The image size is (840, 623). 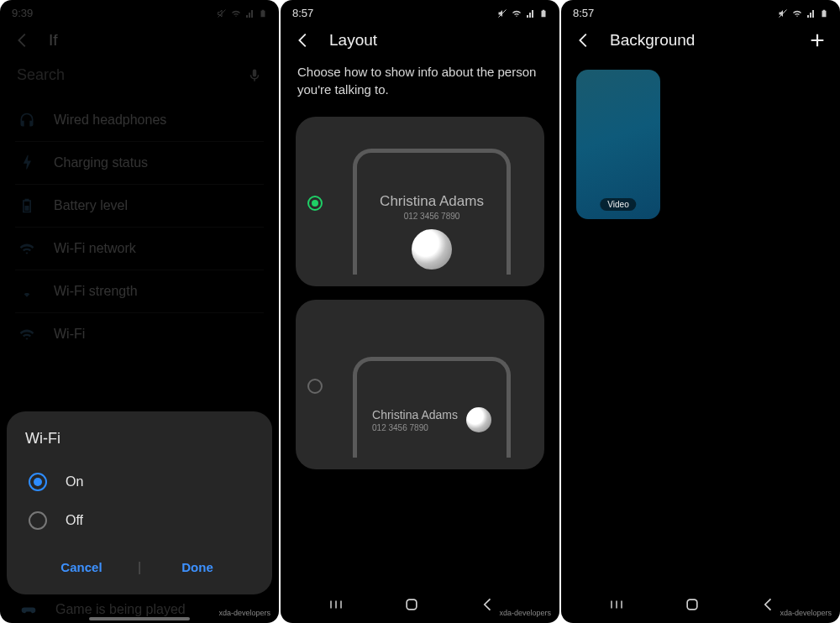 I want to click on list-item: Wi-Fi network, so click(x=139, y=249).